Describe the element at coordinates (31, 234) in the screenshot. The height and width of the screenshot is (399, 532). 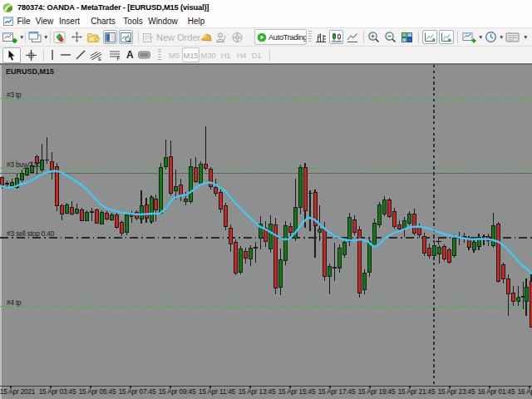
I see `svg-text: #3 sell stop 0.40` at that location.